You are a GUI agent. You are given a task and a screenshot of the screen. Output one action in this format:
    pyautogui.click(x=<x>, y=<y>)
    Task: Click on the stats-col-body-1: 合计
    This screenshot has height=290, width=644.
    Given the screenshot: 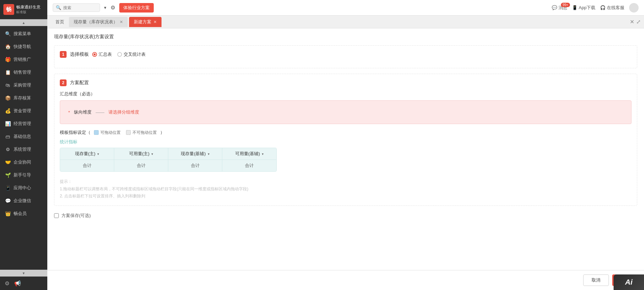 What is the action you would take?
    pyautogui.click(x=141, y=166)
    